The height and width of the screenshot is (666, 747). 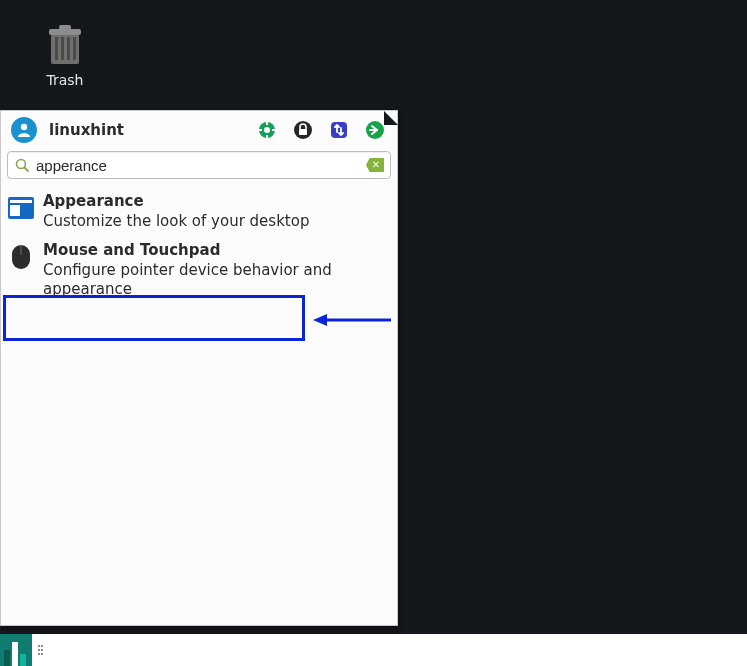 I want to click on username-label: linuxhint, so click(x=144, y=130).